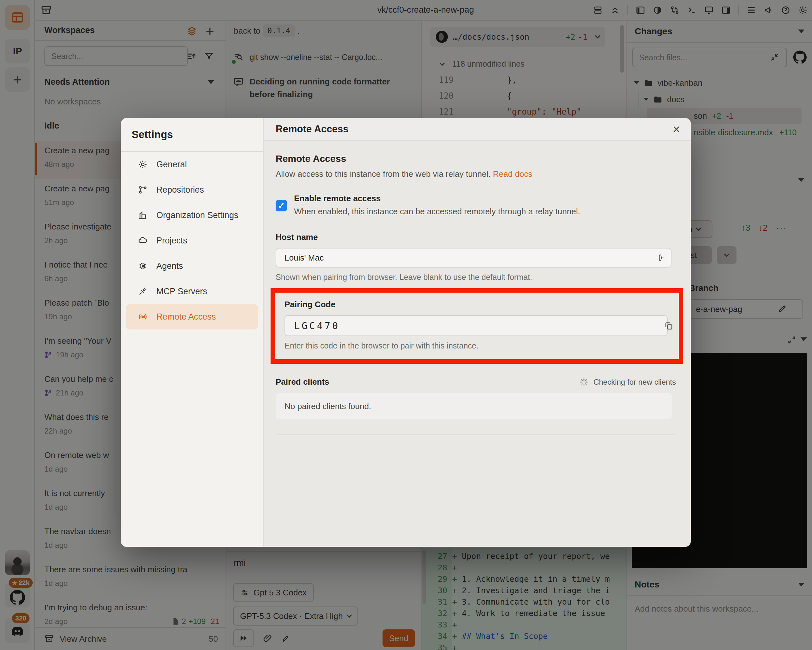  Describe the element at coordinates (474, 406) in the screenshot. I see `no-paired-clients-card: No paired clients found.` at that location.